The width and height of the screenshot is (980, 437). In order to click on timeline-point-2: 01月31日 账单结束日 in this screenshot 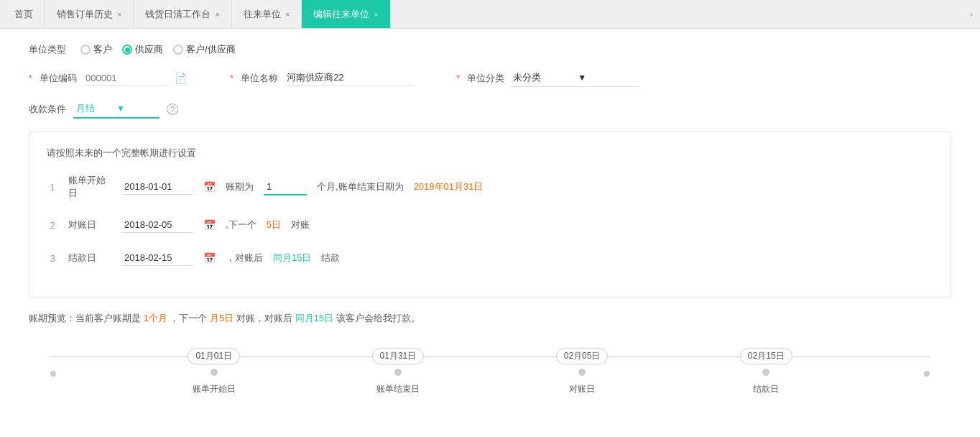, I will do `click(398, 372)`.